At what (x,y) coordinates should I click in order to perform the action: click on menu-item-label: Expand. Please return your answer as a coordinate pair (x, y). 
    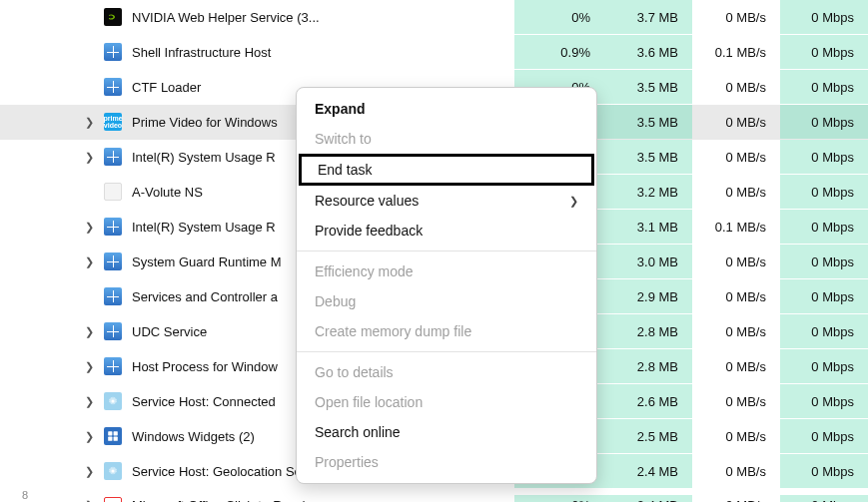
    Looking at the image, I should click on (340, 109).